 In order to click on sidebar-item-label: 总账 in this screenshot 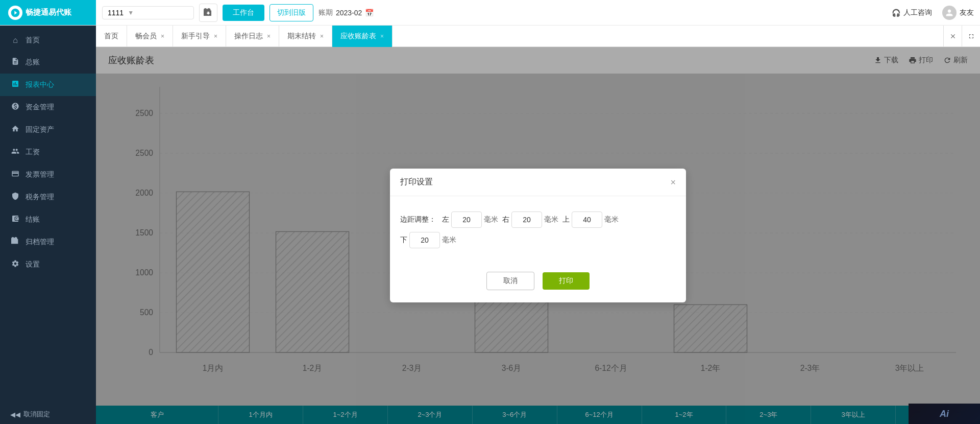, I will do `click(33, 62)`.